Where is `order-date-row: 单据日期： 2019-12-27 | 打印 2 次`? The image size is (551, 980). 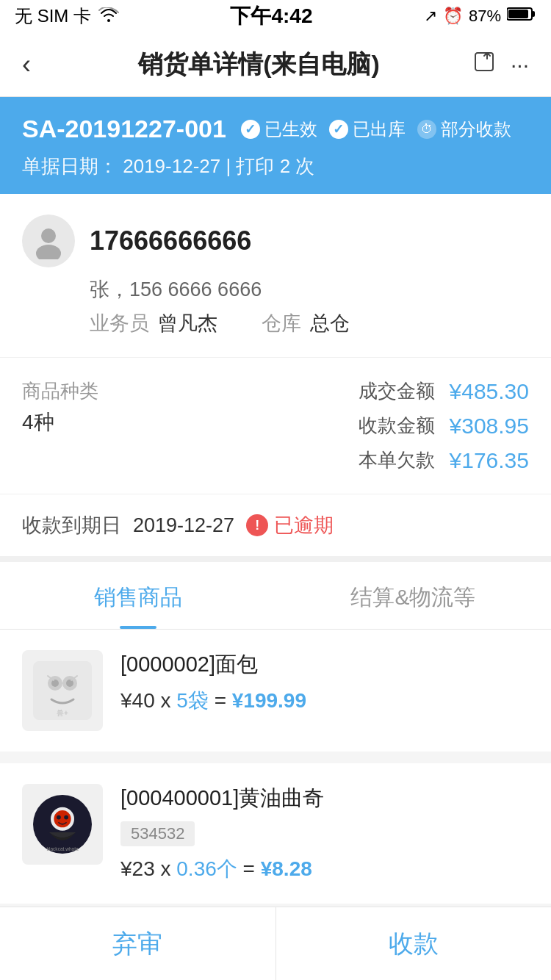
order-date-row: 单据日期： 2019-12-27 | 打印 2 次 is located at coordinates (276, 166).